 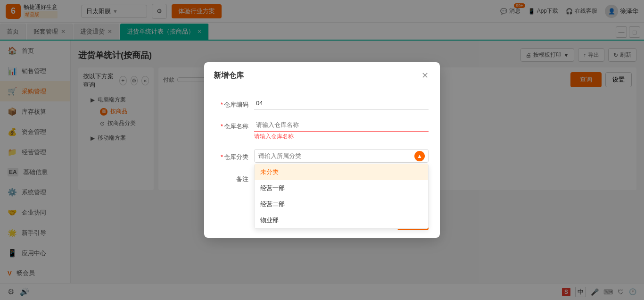 I want to click on warehouse-code-row: *仓库编码, so click(x=322, y=103).